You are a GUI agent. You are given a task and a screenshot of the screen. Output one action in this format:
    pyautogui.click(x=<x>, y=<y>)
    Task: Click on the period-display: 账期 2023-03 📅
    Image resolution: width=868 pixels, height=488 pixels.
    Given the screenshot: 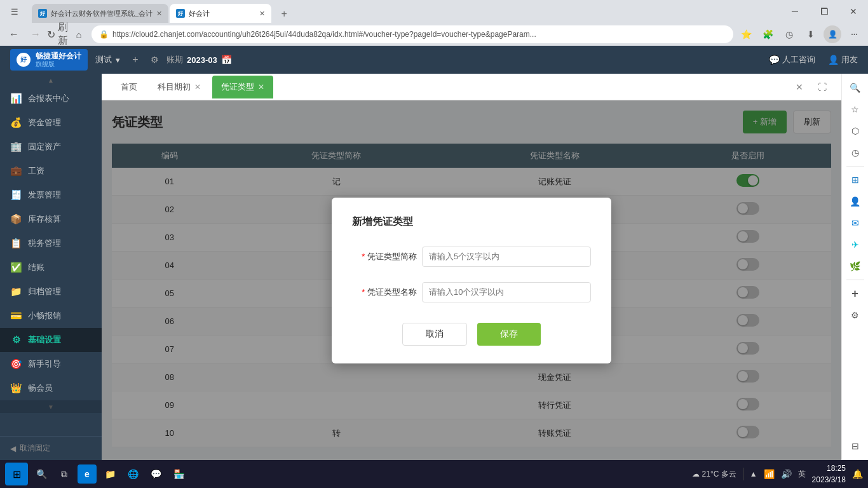 What is the action you would take?
    pyautogui.click(x=200, y=60)
    